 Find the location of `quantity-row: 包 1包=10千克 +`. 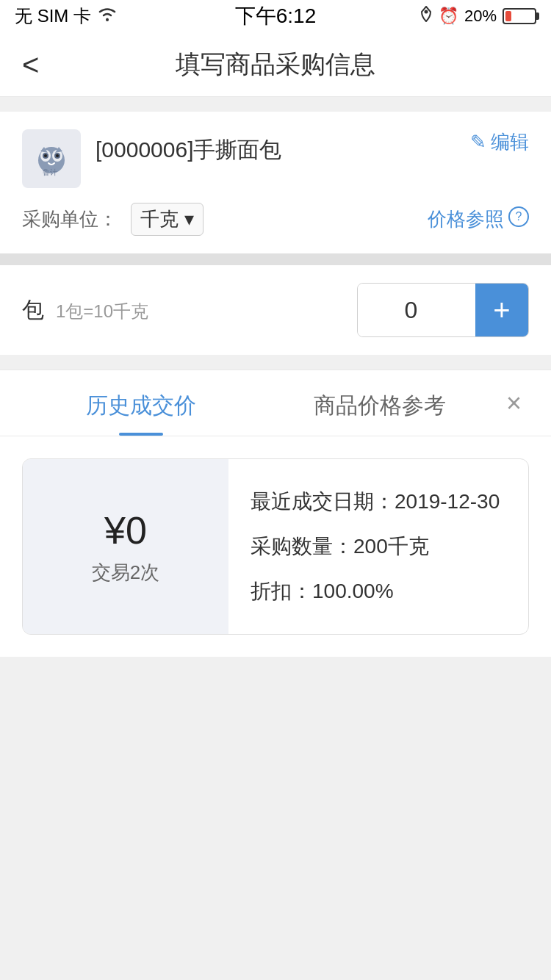

quantity-row: 包 1包=10千克 + is located at coordinates (276, 310).